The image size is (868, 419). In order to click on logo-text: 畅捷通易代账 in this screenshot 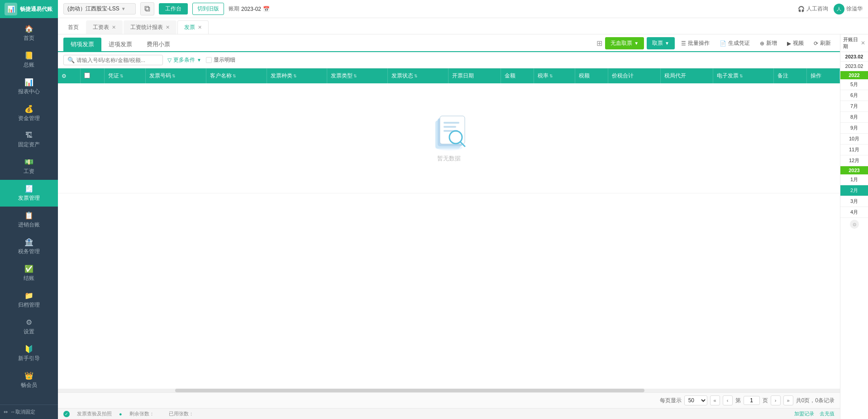, I will do `click(36, 9)`.